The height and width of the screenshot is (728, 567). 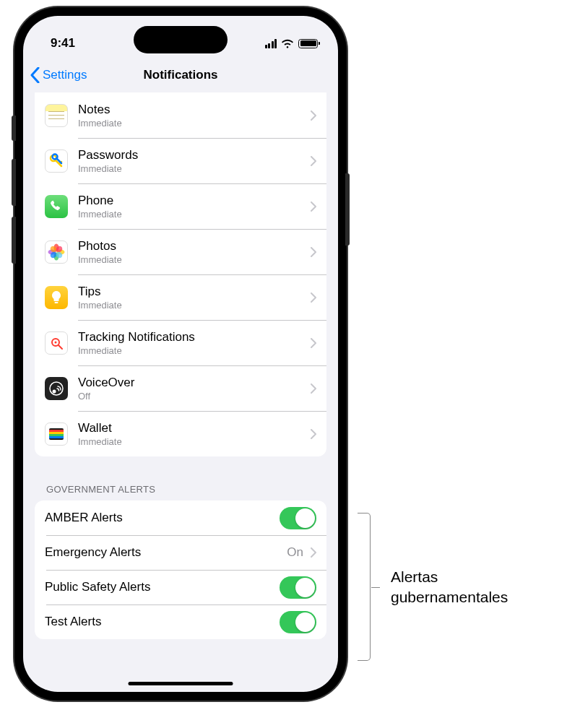 What do you see at coordinates (181, 433) in the screenshot?
I see `app-row-wallet: Wallet Immediate` at bounding box center [181, 433].